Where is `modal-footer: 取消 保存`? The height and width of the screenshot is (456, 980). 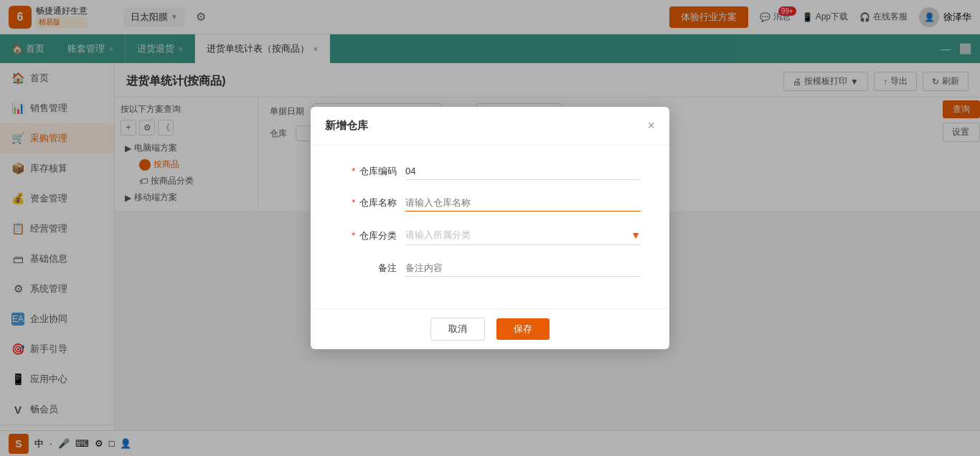
modal-footer: 取消 保存 is located at coordinates (490, 328).